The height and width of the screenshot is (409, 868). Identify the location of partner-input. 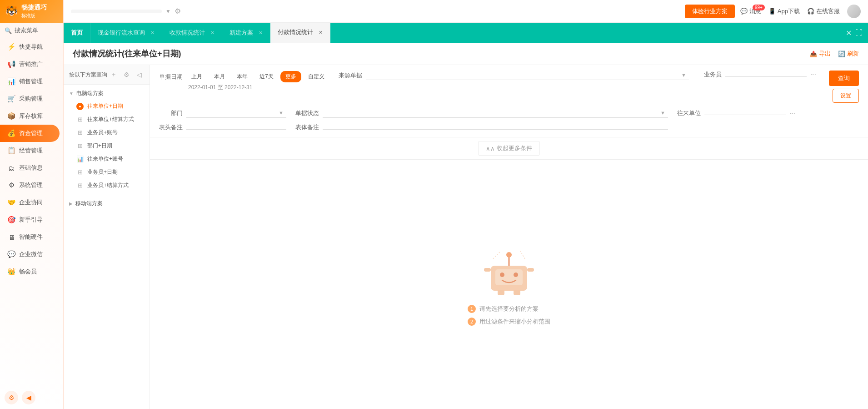
(745, 113).